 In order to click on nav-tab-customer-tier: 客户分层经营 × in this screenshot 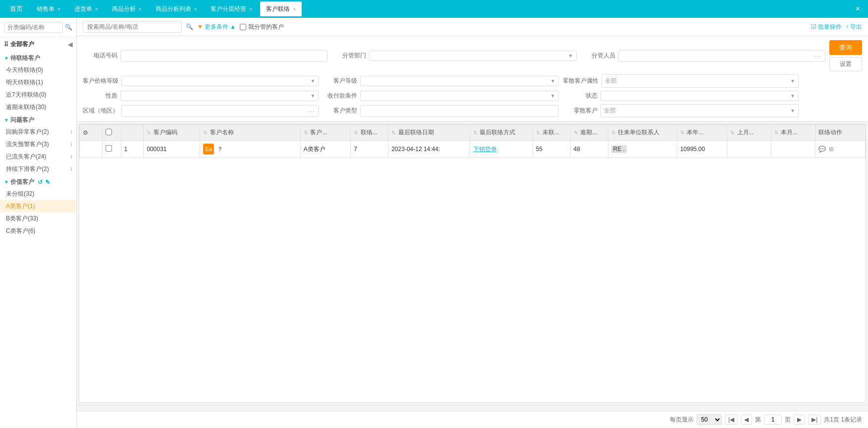, I will do `click(231, 9)`.